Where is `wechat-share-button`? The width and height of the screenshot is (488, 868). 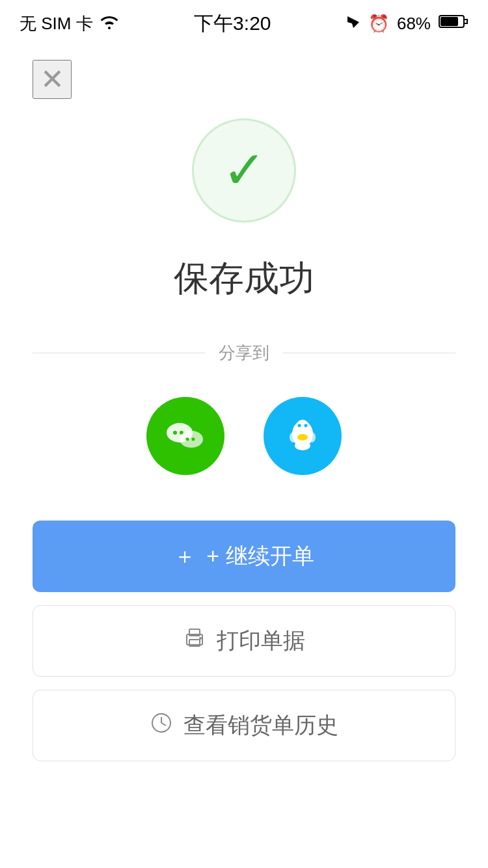 wechat-share-button is located at coordinates (185, 436).